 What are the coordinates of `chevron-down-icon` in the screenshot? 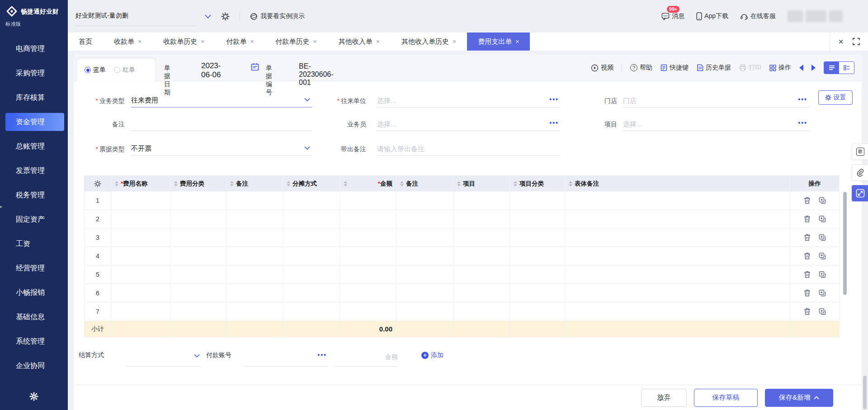 It's located at (197, 356).